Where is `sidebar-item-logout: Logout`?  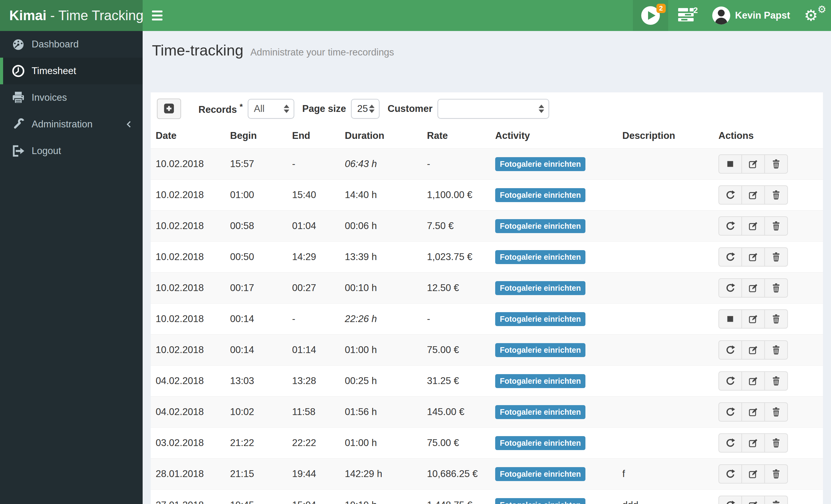
sidebar-item-logout: Logout is located at coordinates (71, 151).